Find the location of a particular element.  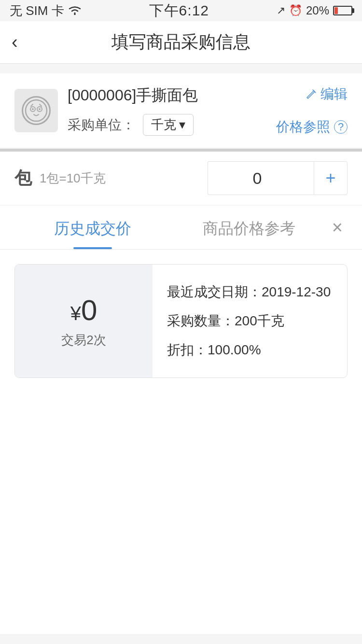

tab-close-button: × is located at coordinates (337, 228).